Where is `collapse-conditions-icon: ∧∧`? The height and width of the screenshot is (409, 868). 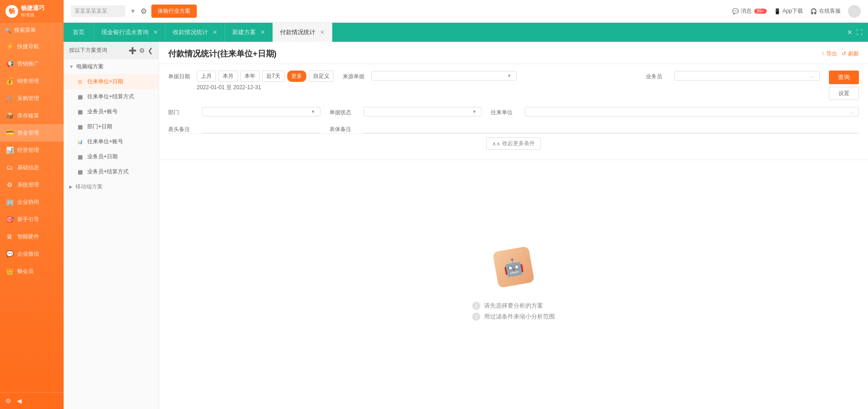 collapse-conditions-icon: ∧∧ is located at coordinates (496, 144).